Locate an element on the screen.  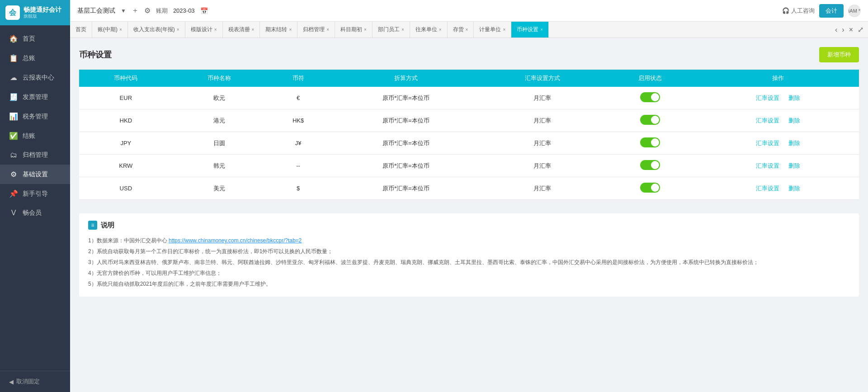
note-item: 2）系统自动获取每月第一个工作日的汇率标价，统一为直接标价法，即1外币可以兑换的… is located at coordinates (469, 251).